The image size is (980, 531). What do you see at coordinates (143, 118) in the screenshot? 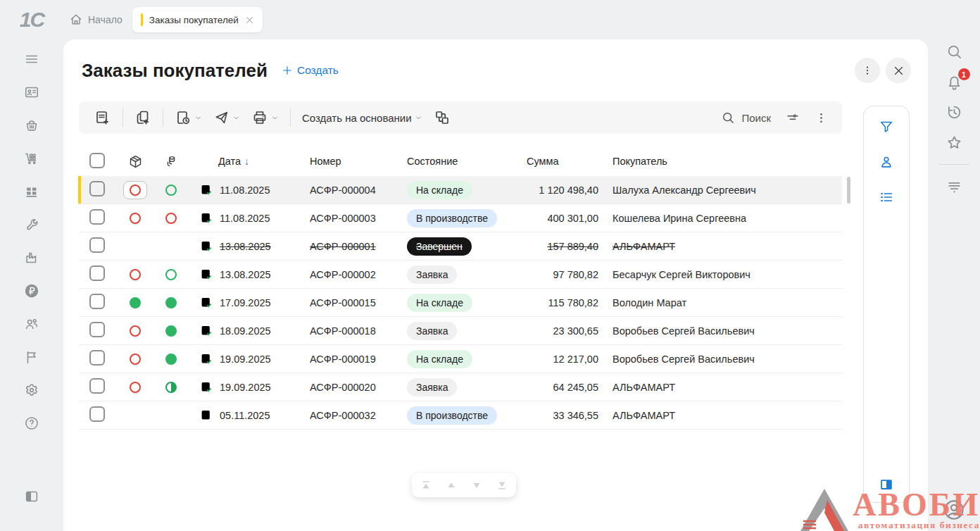
I see `copy-document-button` at bounding box center [143, 118].